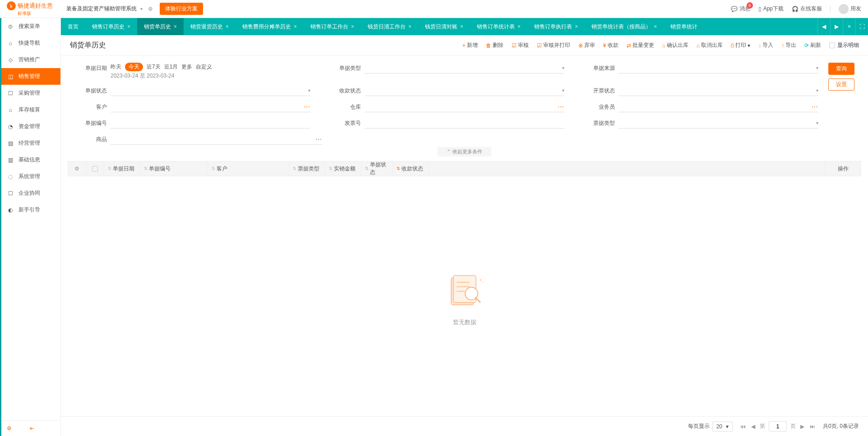  What do you see at coordinates (95, 169) in the screenshot?
I see `select-all-checkbox` at bounding box center [95, 169].